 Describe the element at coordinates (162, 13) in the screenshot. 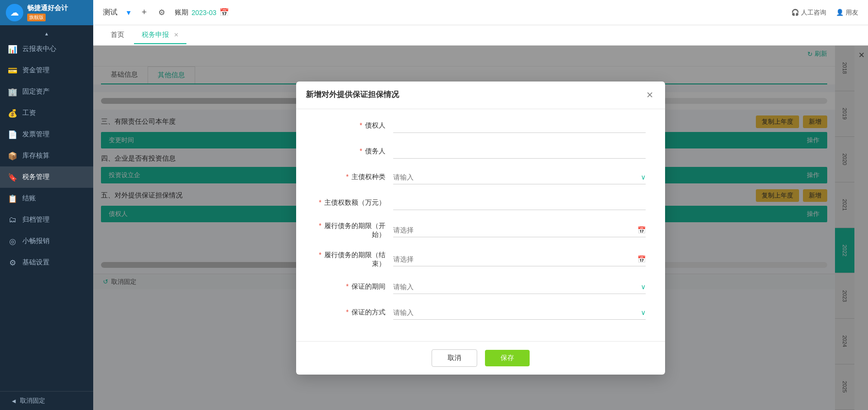

I see `gear-icon: ⚙` at that location.